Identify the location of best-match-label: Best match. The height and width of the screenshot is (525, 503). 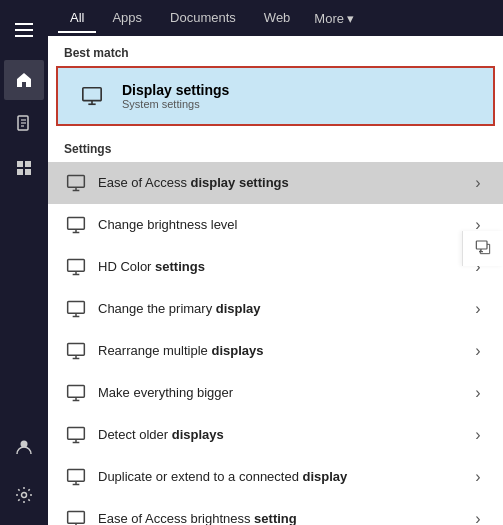
(276, 51).